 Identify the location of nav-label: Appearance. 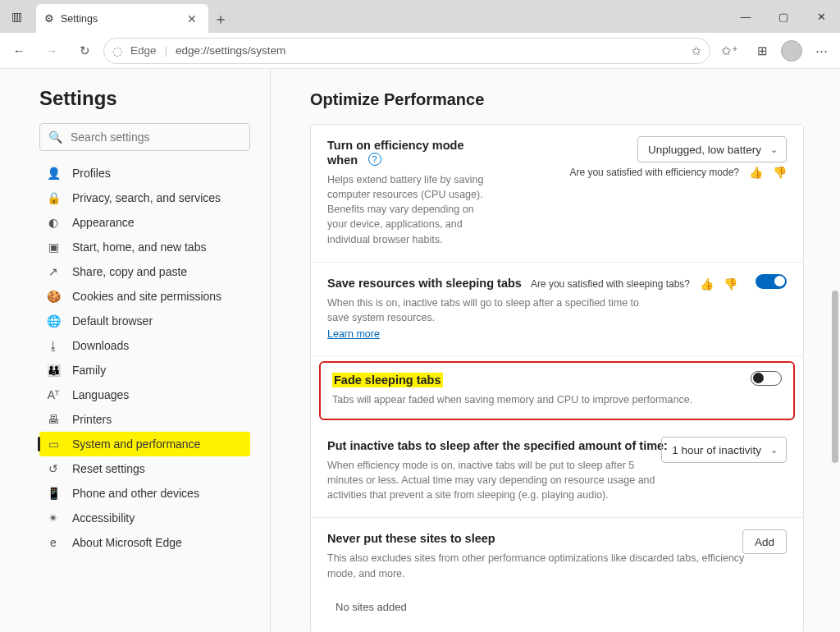
(103, 222).